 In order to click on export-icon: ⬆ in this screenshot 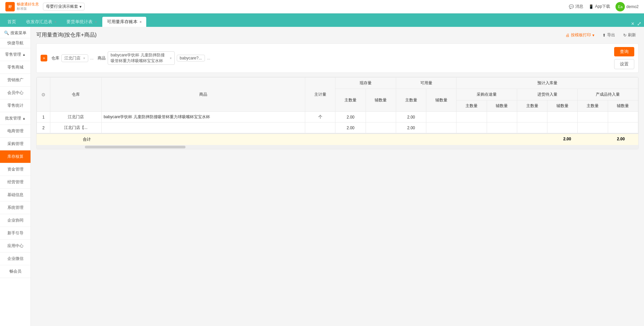, I will do `click(604, 35)`.